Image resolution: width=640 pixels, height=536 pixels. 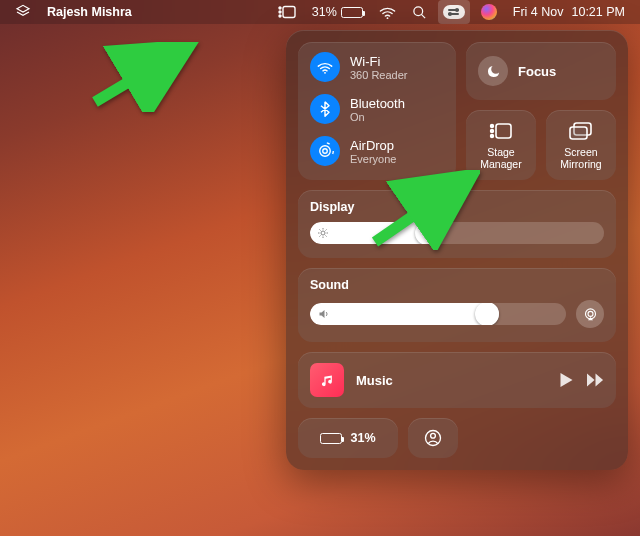 What do you see at coordinates (537, 72) in the screenshot?
I see `focus-label: Focus` at bounding box center [537, 72].